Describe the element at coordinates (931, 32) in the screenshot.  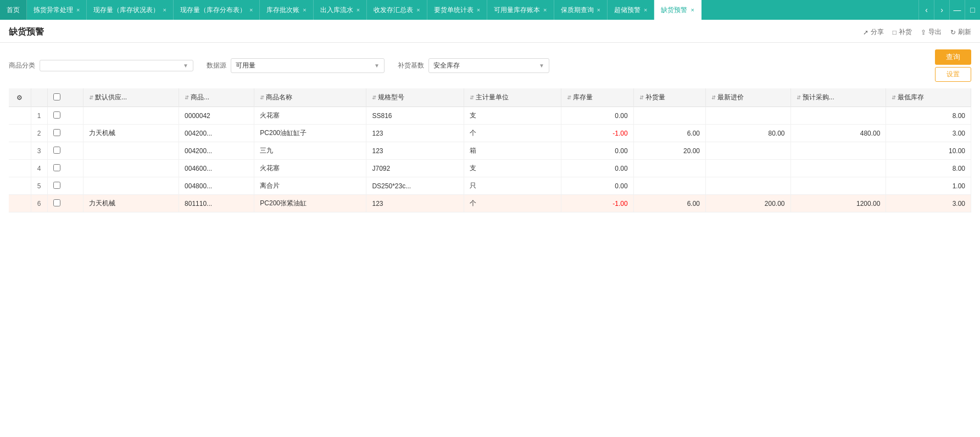
I see `export-button: ⇪ 导出` at that location.